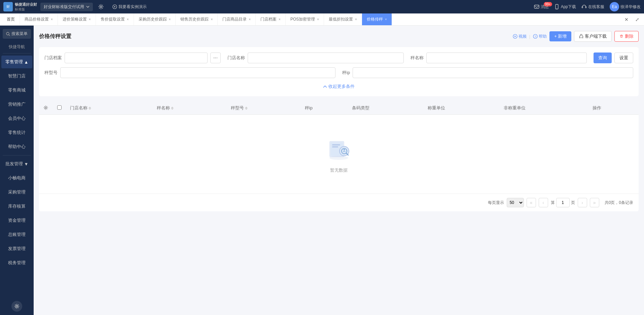  What do you see at coordinates (115, 20) in the screenshot?
I see `tab-sale-extract: 售价提取设置 ×` at bounding box center [115, 20].